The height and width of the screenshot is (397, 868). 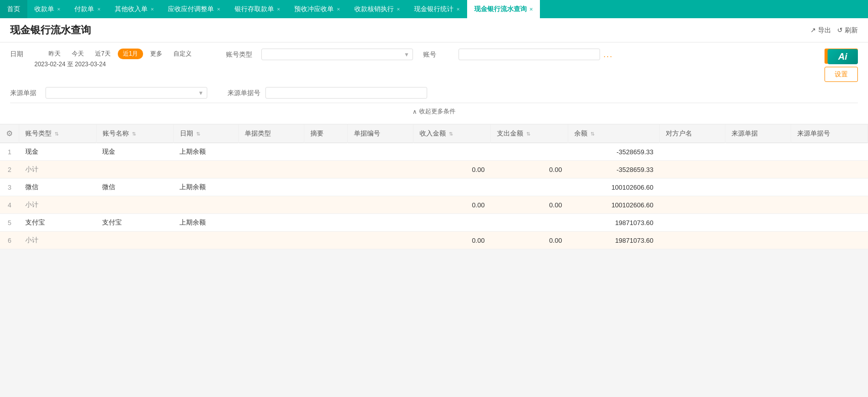 What do you see at coordinates (377, 9) in the screenshot?
I see `nav-tab-shoukuanhexiao: 收款核销执行 ×` at bounding box center [377, 9].